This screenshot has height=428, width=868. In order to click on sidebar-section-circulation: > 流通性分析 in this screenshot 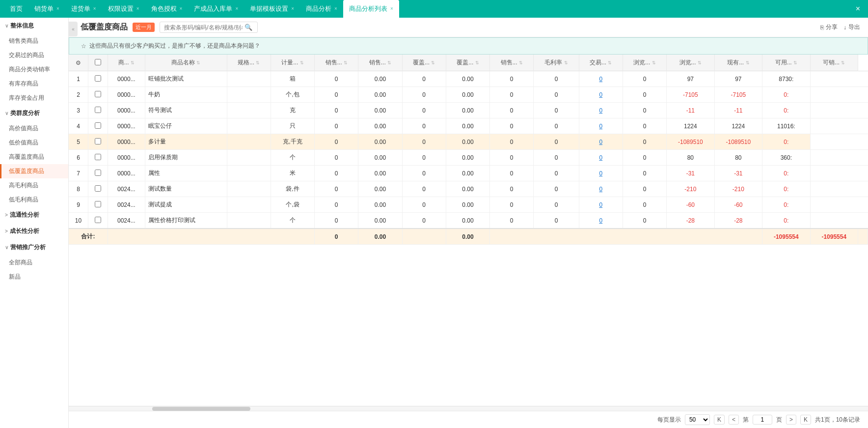, I will do `click(34, 215)`.